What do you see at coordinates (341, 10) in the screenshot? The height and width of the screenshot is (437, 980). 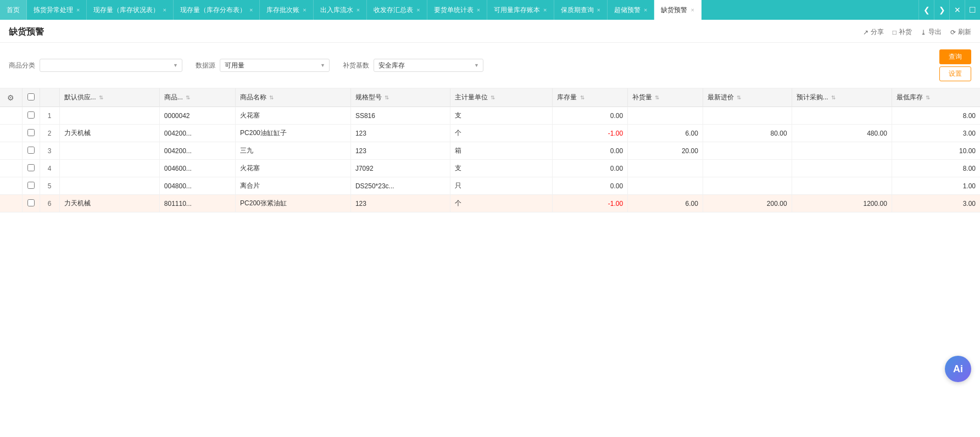 I see `tab-inout-flow: 出入库流水 ×` at bounding box center [341, 10].